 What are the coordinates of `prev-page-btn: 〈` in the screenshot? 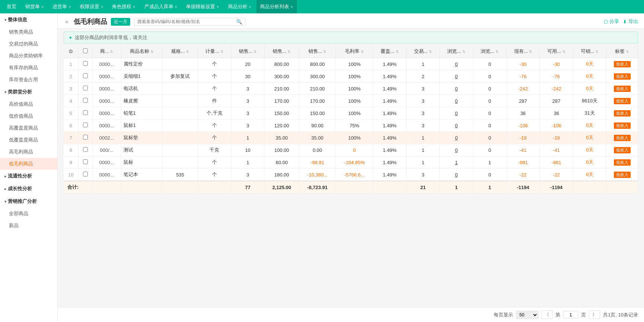 It's located at (547, 315).